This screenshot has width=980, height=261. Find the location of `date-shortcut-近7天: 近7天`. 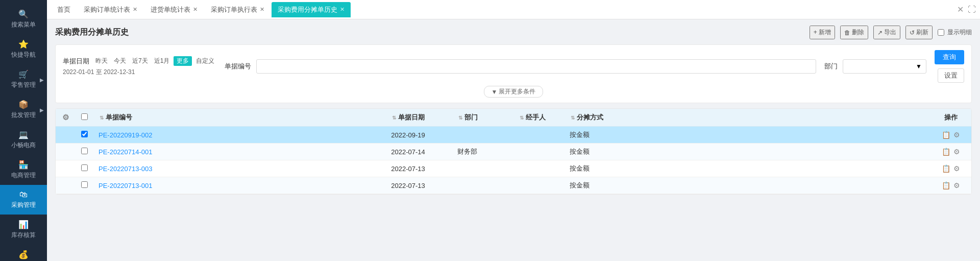

date-shortcut-近7天: 近7天 is located at coordinates (140, 61).